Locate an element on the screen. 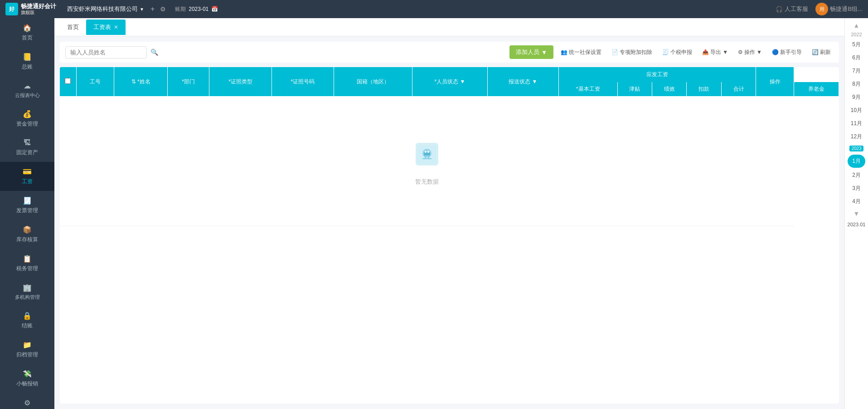 This screenshot has height=409, width=868. sidebar-item-asset: 🏗 固定资产 is located at coordinates (27, 148).